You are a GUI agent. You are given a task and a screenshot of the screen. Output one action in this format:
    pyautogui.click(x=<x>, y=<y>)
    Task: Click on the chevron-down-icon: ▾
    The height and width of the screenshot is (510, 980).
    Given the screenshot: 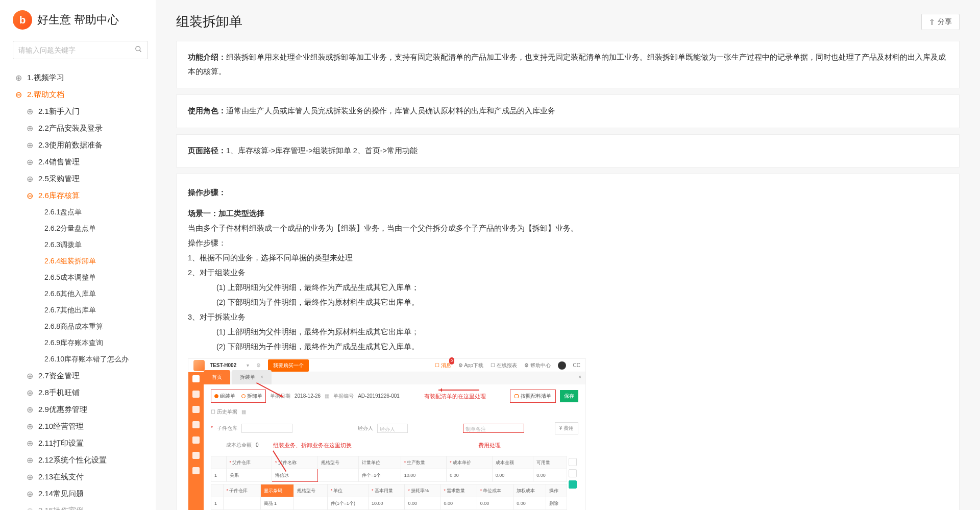 What is the action you would take?
    pyautogui.click(x=248, y=366)
    